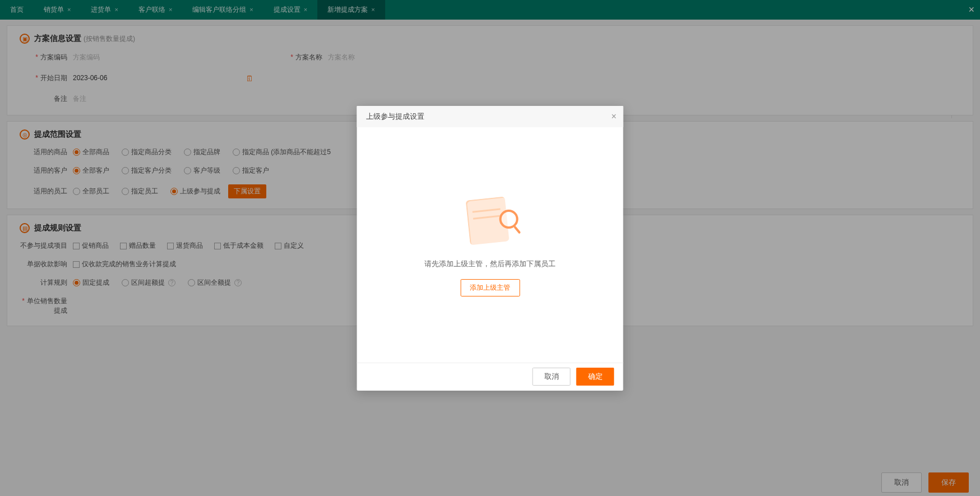 Image resolution: width=980 pixels, height=496 pixels. What do you see at coordinates (395, 117) in the screenshot?
I see `modal-title: 上级参与提成设置` at bounding box center [395, 117].